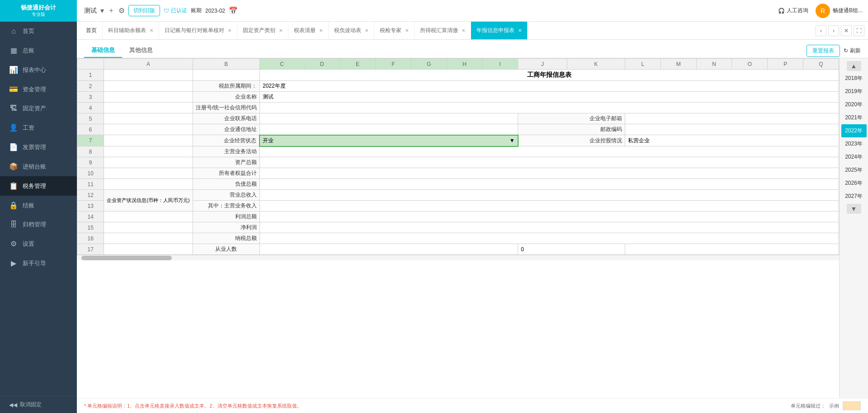 This screenshot has height=413, width=868. What do you see at coordinates (389, 249) in the screenshot?
I see `cell-17c` at bounding box center [389, 249].